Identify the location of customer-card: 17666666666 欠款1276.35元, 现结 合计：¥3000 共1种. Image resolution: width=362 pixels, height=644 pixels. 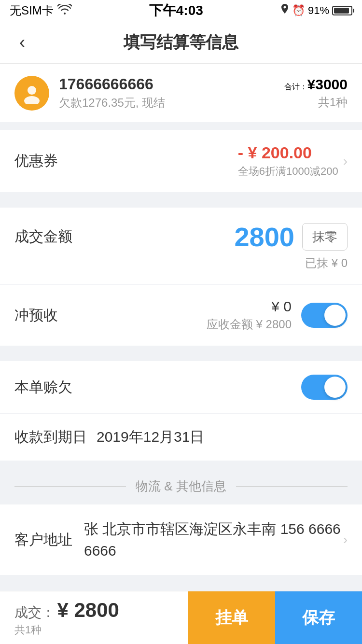
(181, 93).